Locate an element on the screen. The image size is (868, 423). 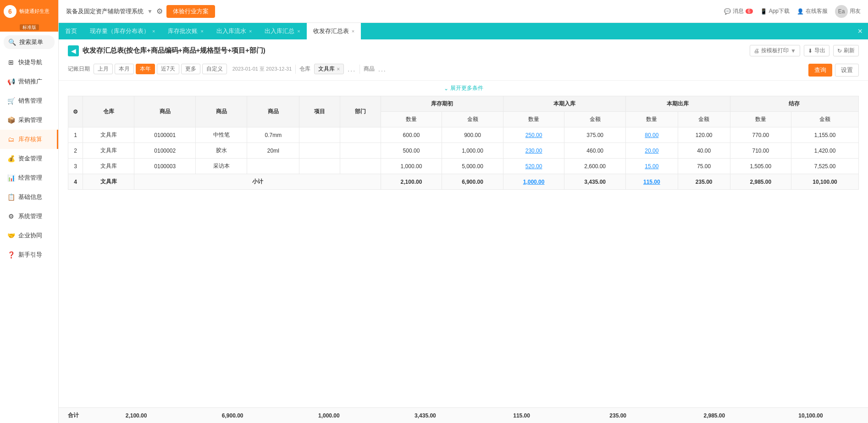
guide-icon: ❓ is located at coordinates (11, 255).